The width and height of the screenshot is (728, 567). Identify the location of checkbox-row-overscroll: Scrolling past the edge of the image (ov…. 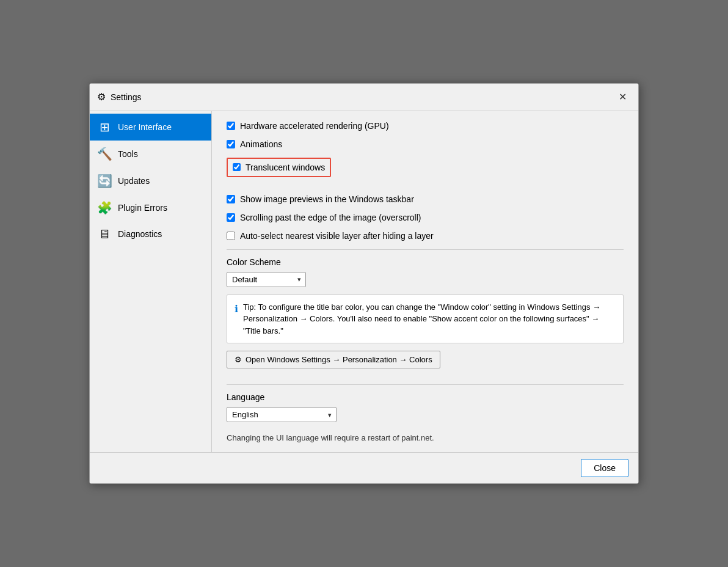
(425, 218).